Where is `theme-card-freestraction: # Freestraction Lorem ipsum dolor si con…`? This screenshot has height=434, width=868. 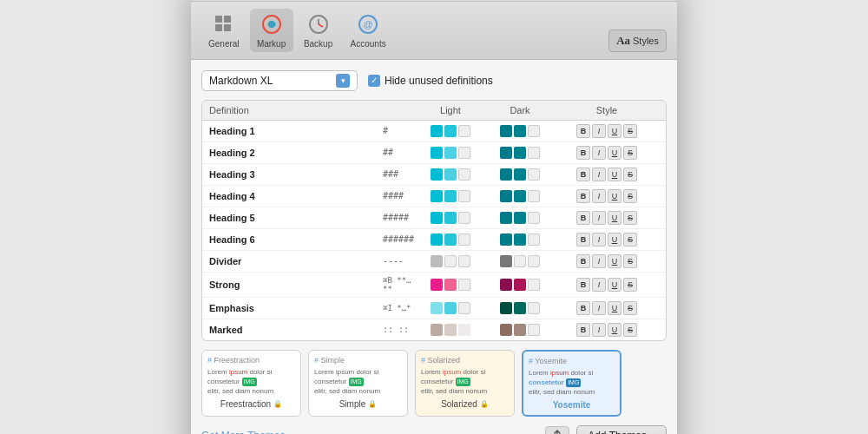
theme-card-freestraction: # Freestraction Lorem ipsum dolor si con… is located at coordinates (252, 384).